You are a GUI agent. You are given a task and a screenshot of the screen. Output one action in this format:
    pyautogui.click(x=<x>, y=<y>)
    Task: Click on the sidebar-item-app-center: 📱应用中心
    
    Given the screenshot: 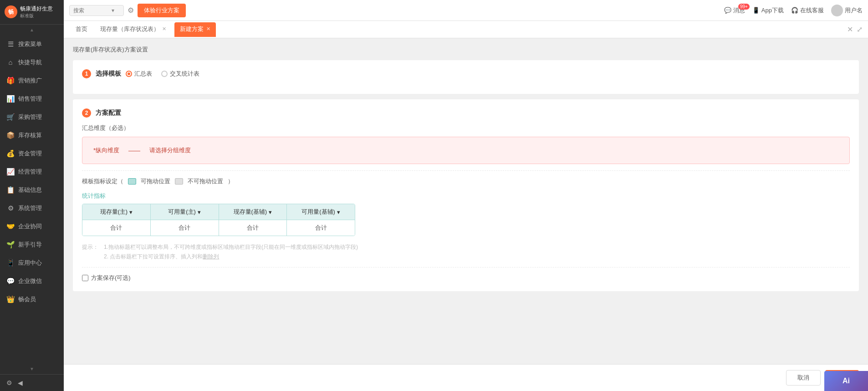 What is the action you would take?
    pyautogui.click(x=32, y=263)
    